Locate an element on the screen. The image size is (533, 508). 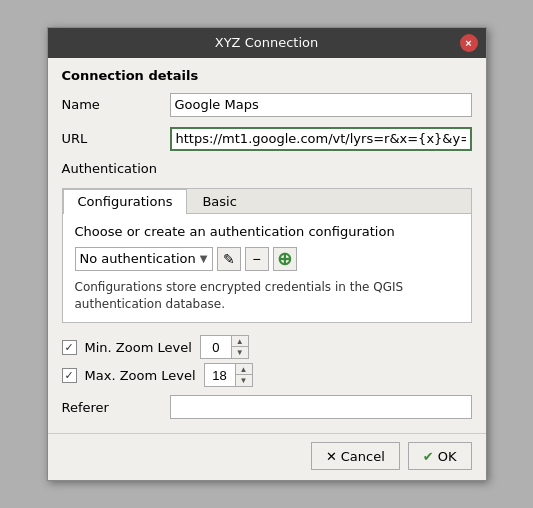
titlebar: XYZ Connection × is located at coordinates (267, 43).